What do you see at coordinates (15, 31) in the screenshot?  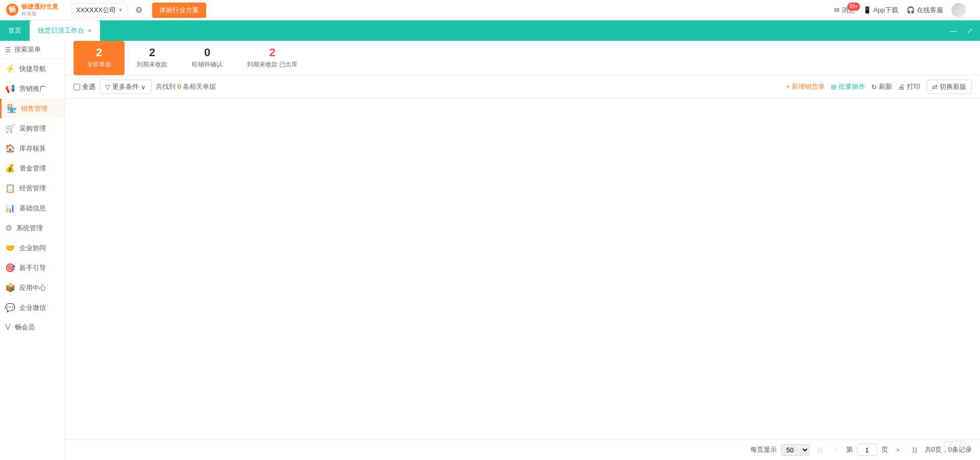 I see `tab-home: 首页` at bounding box center [15, 31].